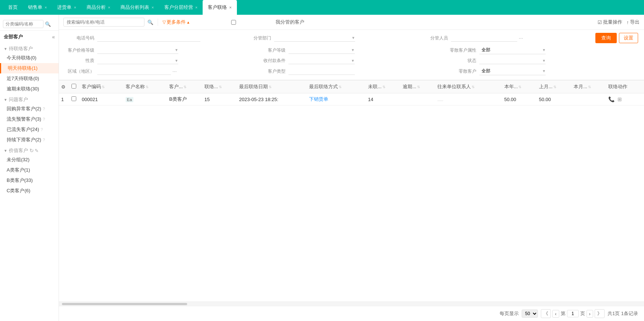 Image resolution: width=644 pixels, height=321 pixels. Describe the element at coordinates (29, 89) in the screenshot. I see `sidebar-item-overdue: 逾期未联络(30)` at that location.